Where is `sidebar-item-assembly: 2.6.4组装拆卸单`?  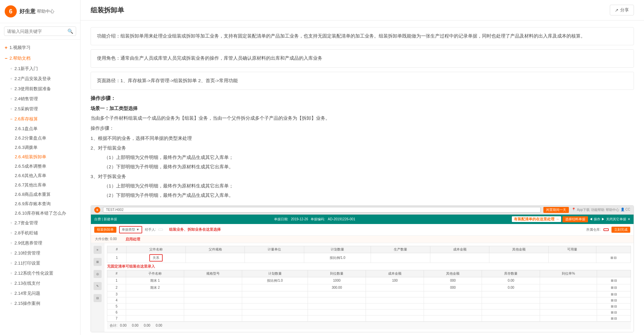
sidebar-item-assembly: 2.6.4组装拆卸单 is located at coordinates (40, 157).